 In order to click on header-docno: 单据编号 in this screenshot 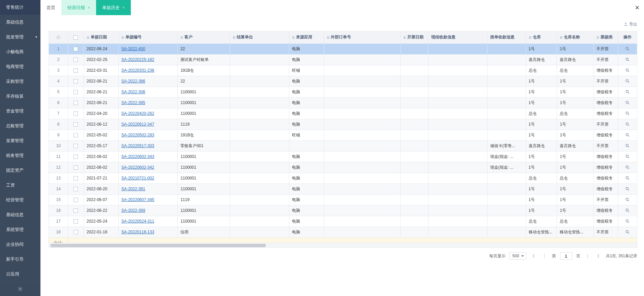, I will do `click(148, 37)`.